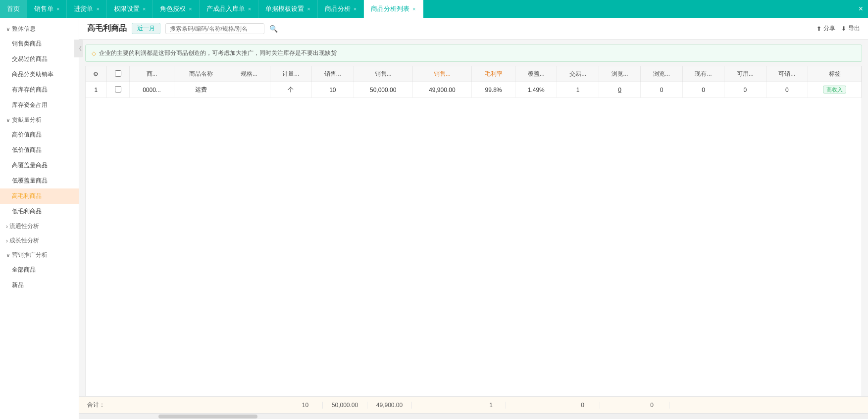  I want to click on share-icon: ⬆, so click(819, 29).